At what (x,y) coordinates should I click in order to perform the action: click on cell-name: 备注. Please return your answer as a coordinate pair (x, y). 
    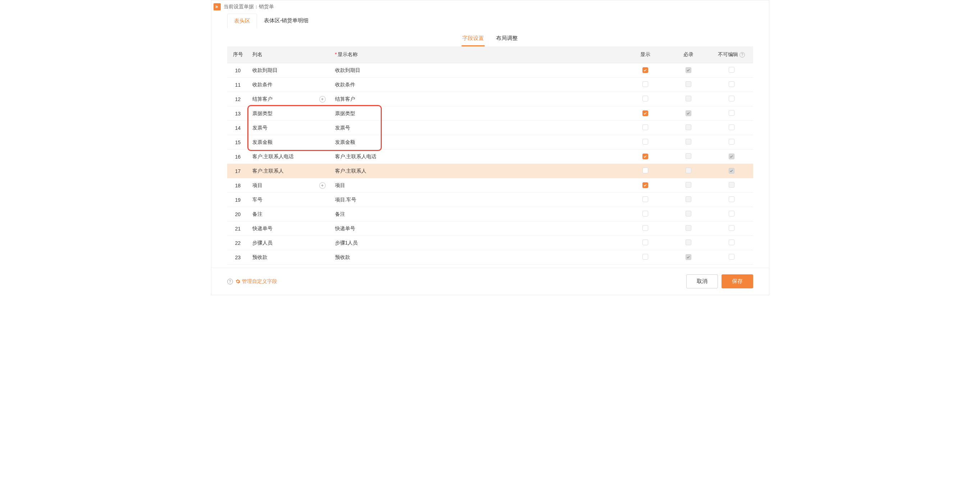
    Looking at the image, I should click on (290, 214).